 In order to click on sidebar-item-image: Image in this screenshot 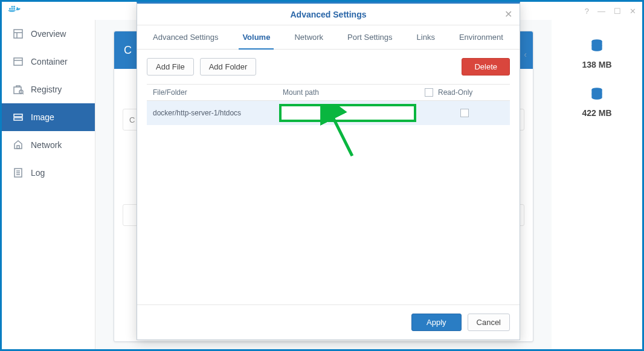, I will do `click(48, 117)`.